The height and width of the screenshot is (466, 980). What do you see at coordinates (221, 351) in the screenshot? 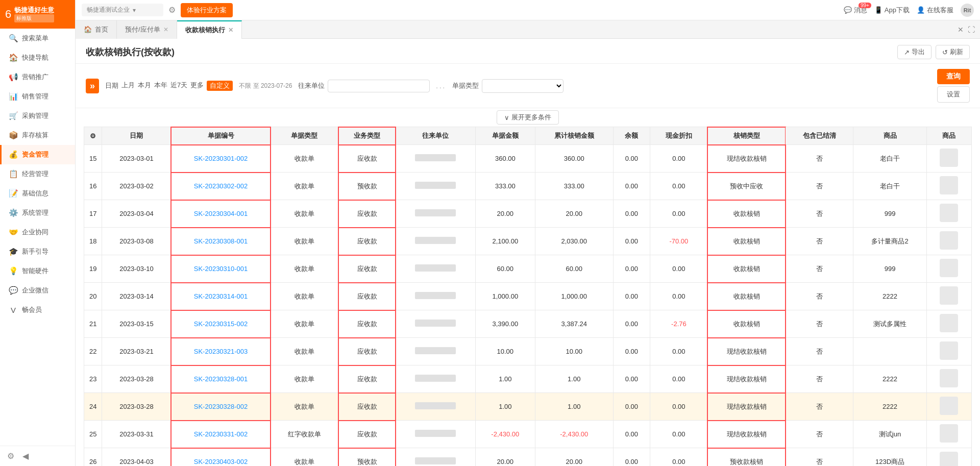
I see `bill-no-link: SK-20230321-003` at bounding box center [221, 351].